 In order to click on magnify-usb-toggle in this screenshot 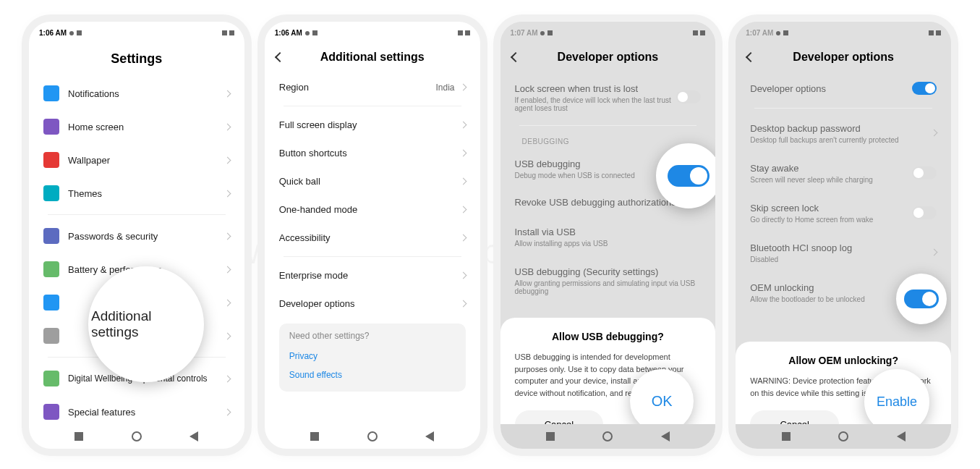, I will do `click(686, 176)`.